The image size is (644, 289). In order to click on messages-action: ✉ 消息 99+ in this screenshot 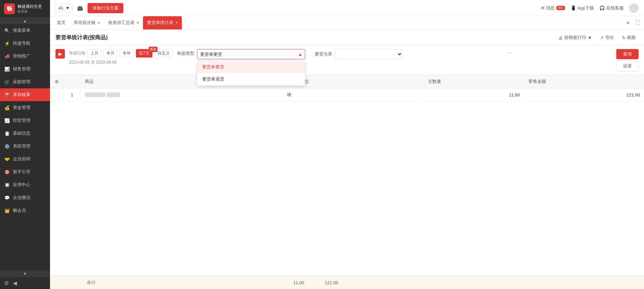, I will do `click(553, 8)`.